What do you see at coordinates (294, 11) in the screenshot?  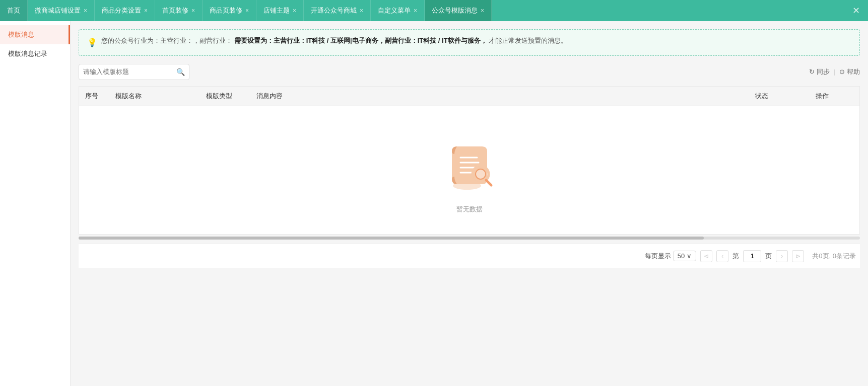 I see `tab-store-theme-close: ×` at bounding box center [294, 11].